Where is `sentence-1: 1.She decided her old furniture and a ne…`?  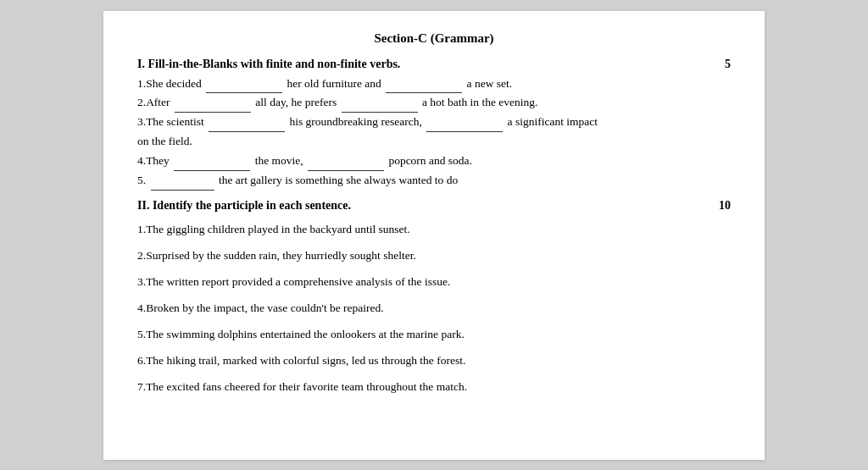
sentence-1: 1.She decided her old furniture and a ne… is located at coordinates (434, 85).